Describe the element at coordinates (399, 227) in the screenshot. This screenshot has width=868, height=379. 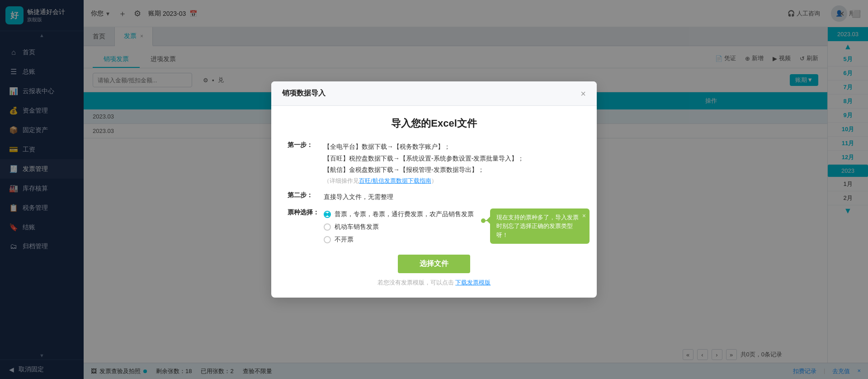
I see `radio-group: 普票，专票，卷票，通行费发票，农产品销售发票 机动车销售发票 不开票` at that location.